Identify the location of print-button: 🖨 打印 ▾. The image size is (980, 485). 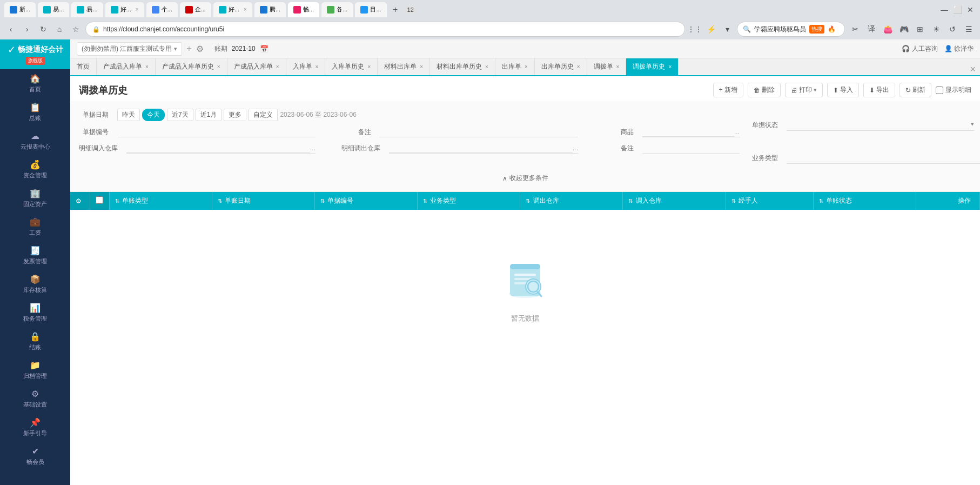
(804, 90).